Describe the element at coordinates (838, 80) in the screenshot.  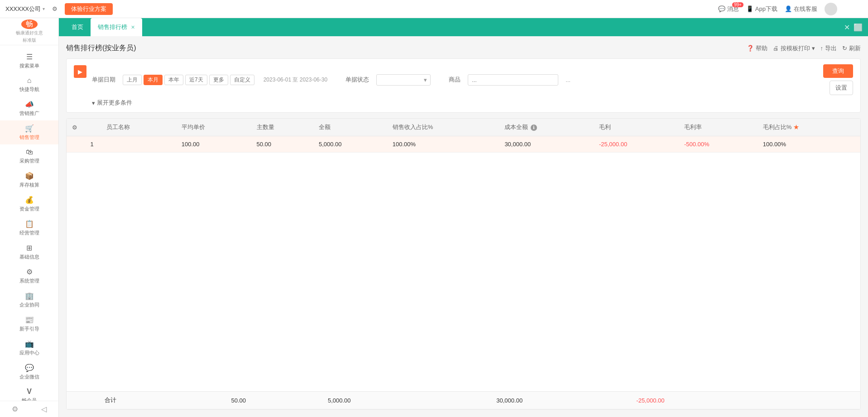
I see `query-settings-area: 查询 设置` at that location.